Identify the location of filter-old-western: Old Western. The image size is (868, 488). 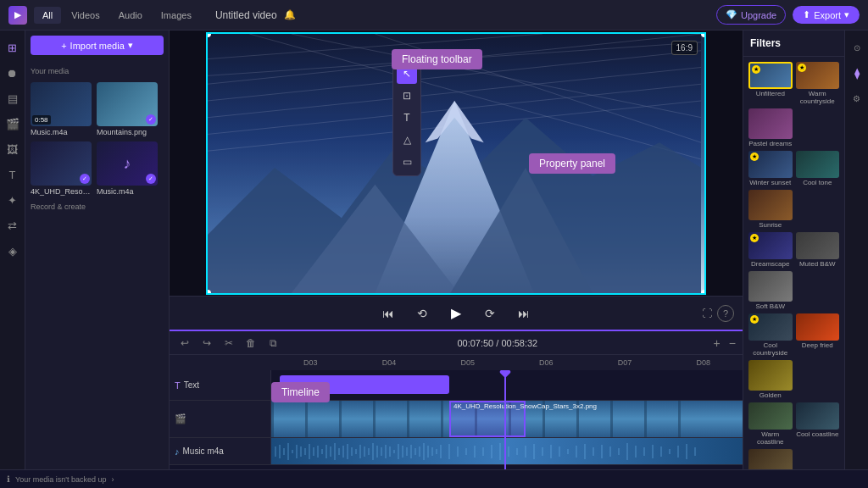
(771, 459).